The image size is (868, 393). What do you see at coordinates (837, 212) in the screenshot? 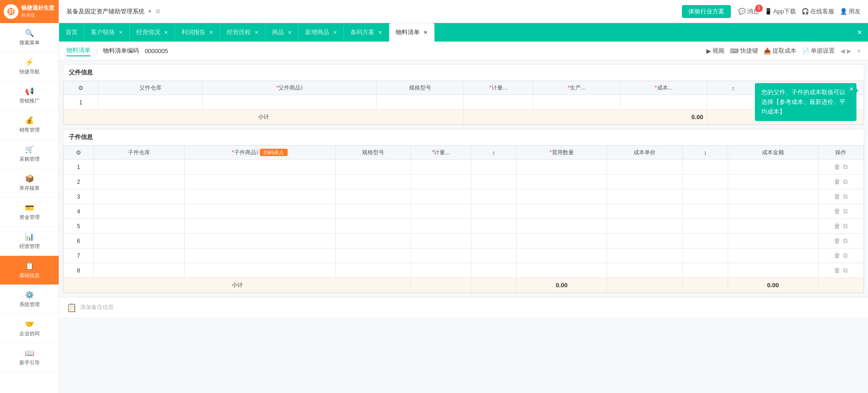
I see `delete-icon-3: 🗑` at bounding box center [837, 212].